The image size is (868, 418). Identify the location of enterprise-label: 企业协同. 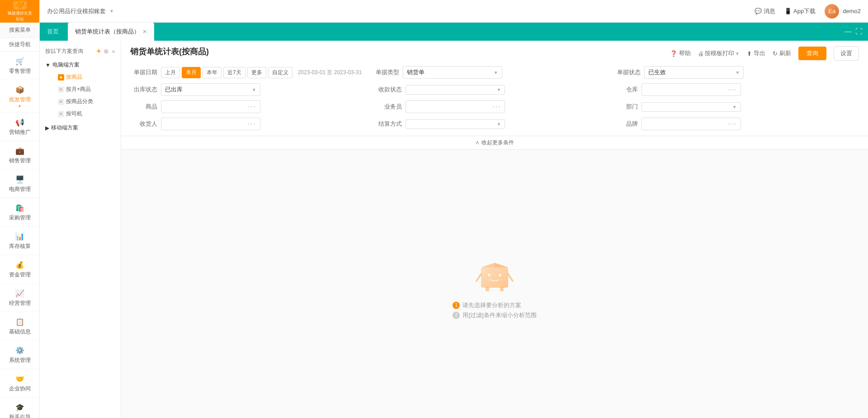
(20, 389).